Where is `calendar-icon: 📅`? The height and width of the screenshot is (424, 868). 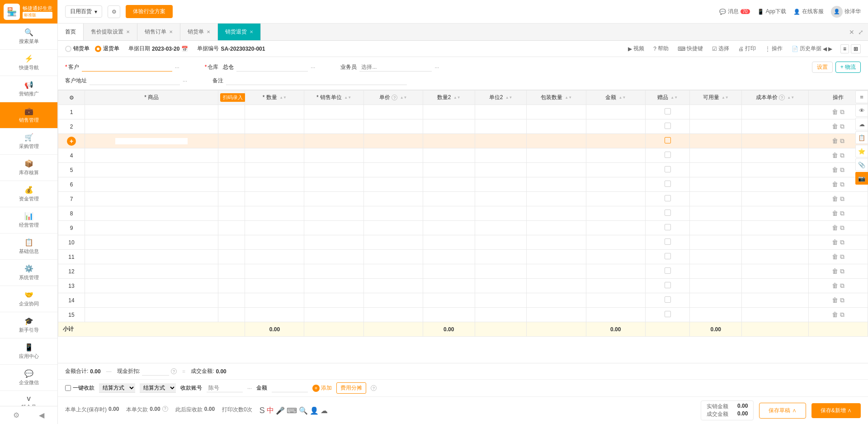 calendar-icon: 📅 is located at coordinates (184, 49).